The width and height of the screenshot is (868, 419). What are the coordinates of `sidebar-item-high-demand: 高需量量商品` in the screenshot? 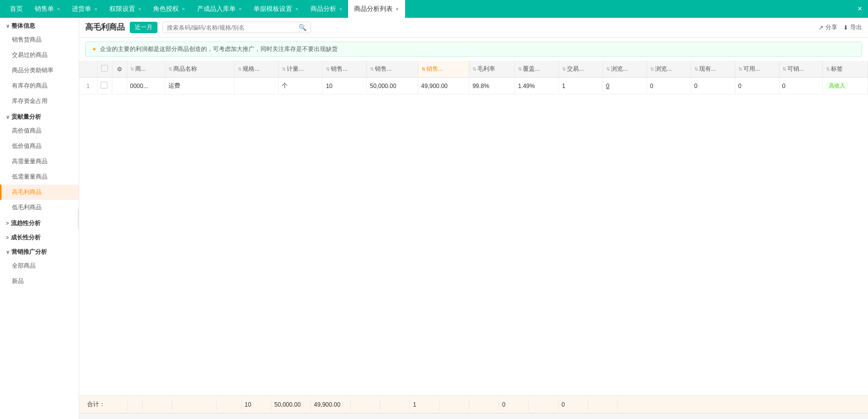 It's located at (40, 161).